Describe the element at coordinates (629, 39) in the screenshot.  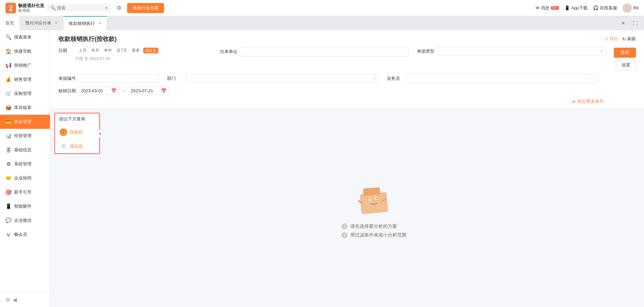
I see `refresh-button: ↻ 刷新` at that location.